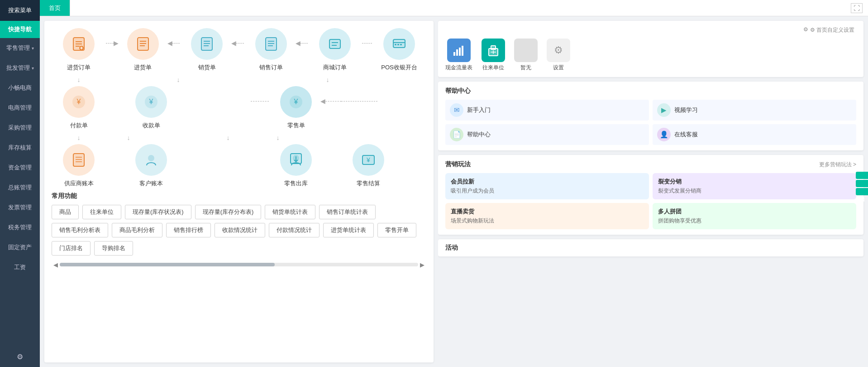 The image size is (868, 367). Describe the element at coordinates (862, 184) in the screenshot. I see `community-button: 服务社区` at that location.